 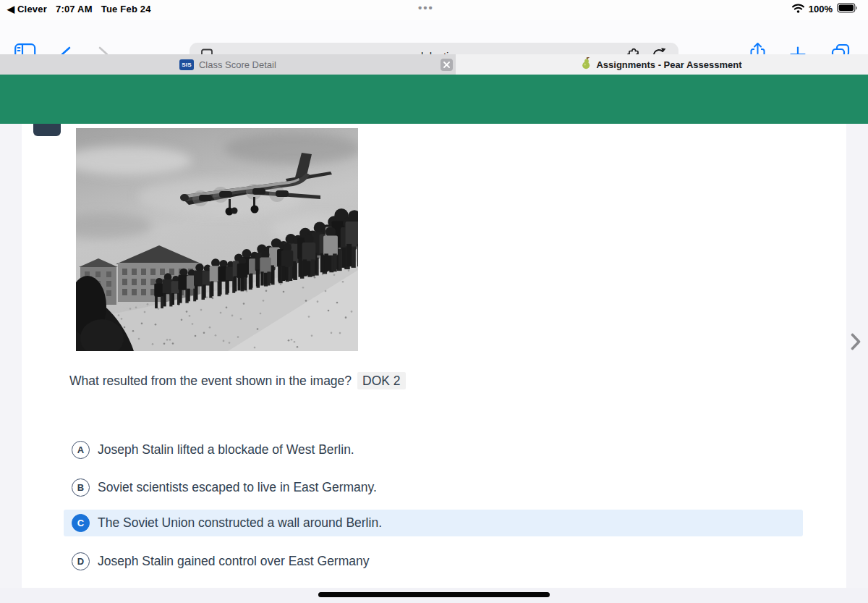 I want to click on safari-toolbar: app.edulastic.com, so click(x=434, y=38).